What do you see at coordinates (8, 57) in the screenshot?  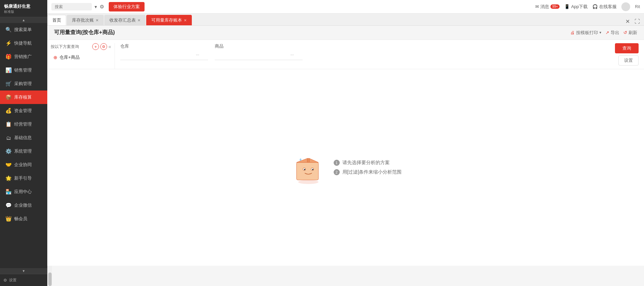 I see `marketing-icon: 🎁` at bounding box center [8, 57].